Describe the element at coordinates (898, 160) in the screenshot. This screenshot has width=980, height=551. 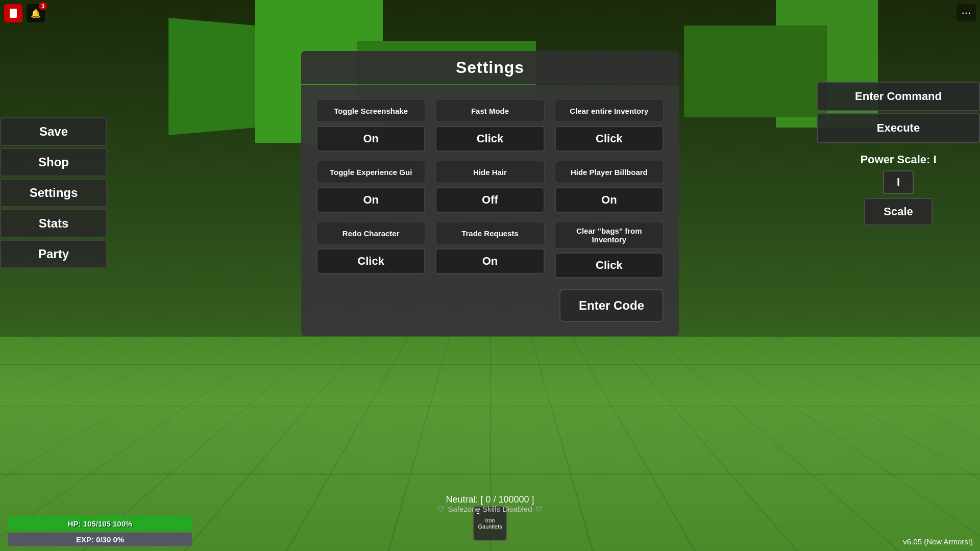
I see `power-scale-label: Power Scale: I` at that location.